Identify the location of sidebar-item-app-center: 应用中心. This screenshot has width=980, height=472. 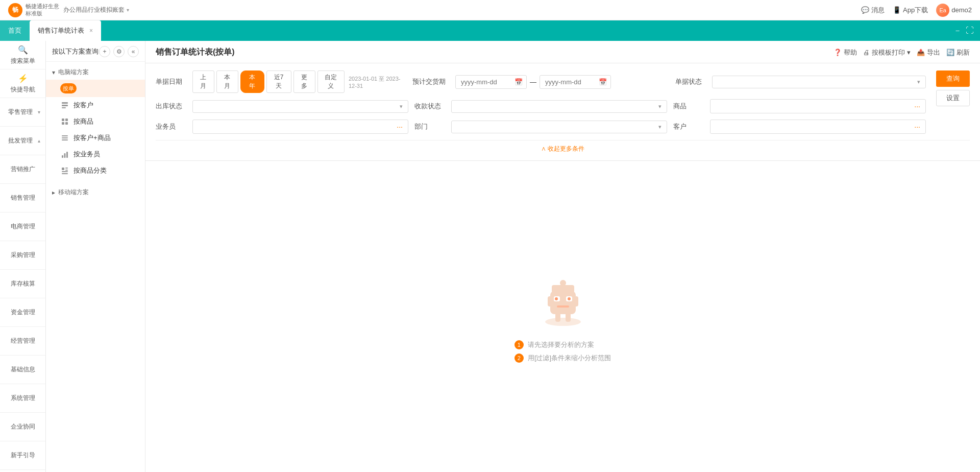
(22, 471).